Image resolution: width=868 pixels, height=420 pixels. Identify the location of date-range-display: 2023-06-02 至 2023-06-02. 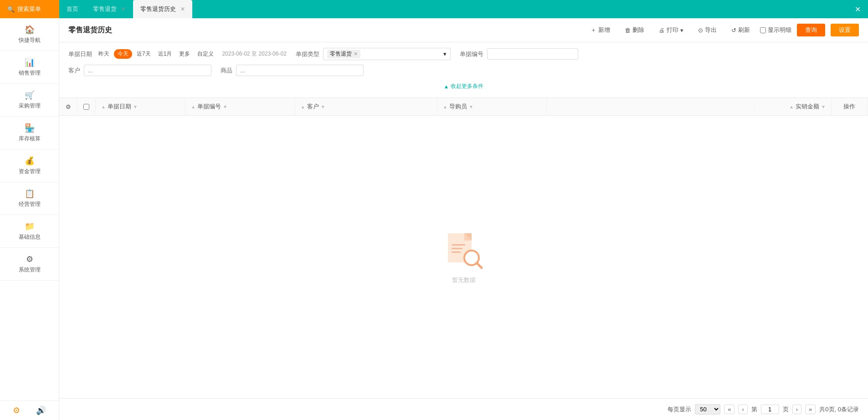
(254, 54).